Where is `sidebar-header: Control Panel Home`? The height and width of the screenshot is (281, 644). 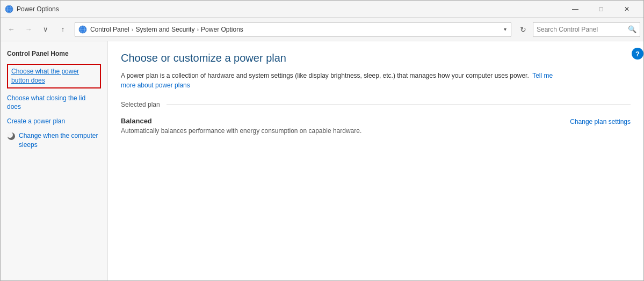
sidebar-header: Control Panel Home is located at coordinates (54, 54).